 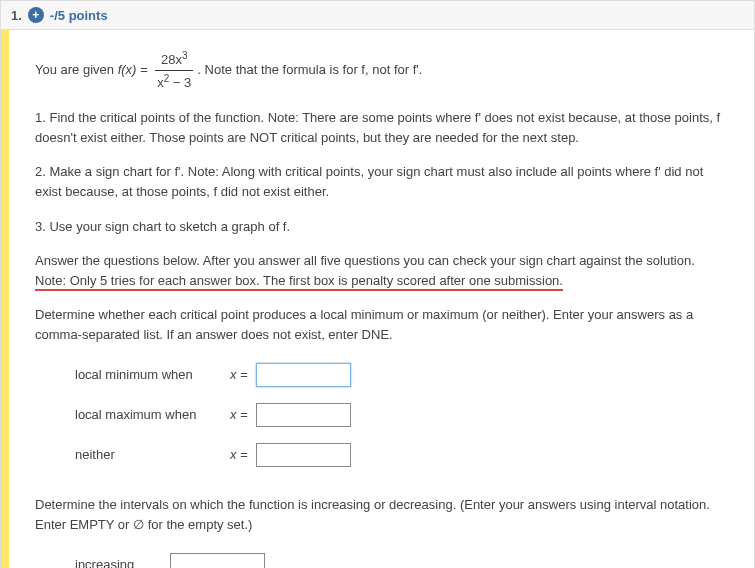 I want to click on label-local-max: local maximum when, so click(x=152, y=415).